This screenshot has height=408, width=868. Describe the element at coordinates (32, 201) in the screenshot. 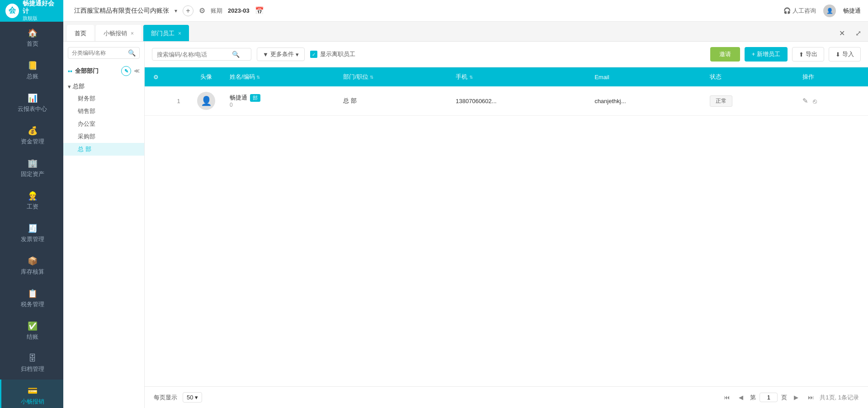

I see `sidebar-item-salary: 👷 工资` at that location.